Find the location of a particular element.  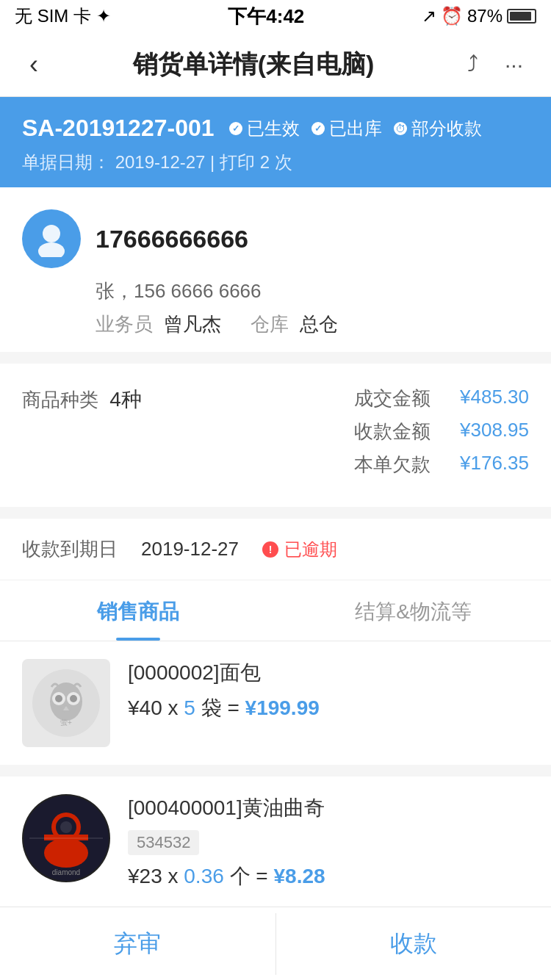

debt-value: ¥176.35 is located at coordinates (494, 464).